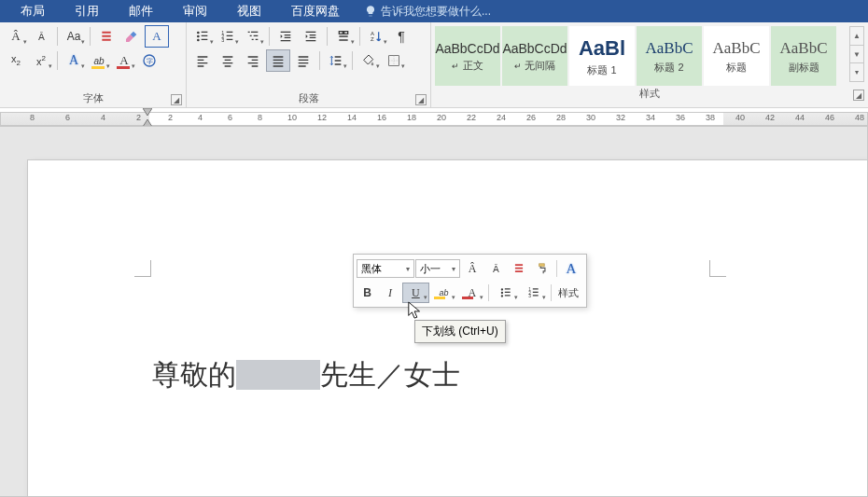 This screenshot has width=868, height=497. Describe the element at coordinates (74, 36) in the screenshot. I see `change-case-button: Aa` at that location.